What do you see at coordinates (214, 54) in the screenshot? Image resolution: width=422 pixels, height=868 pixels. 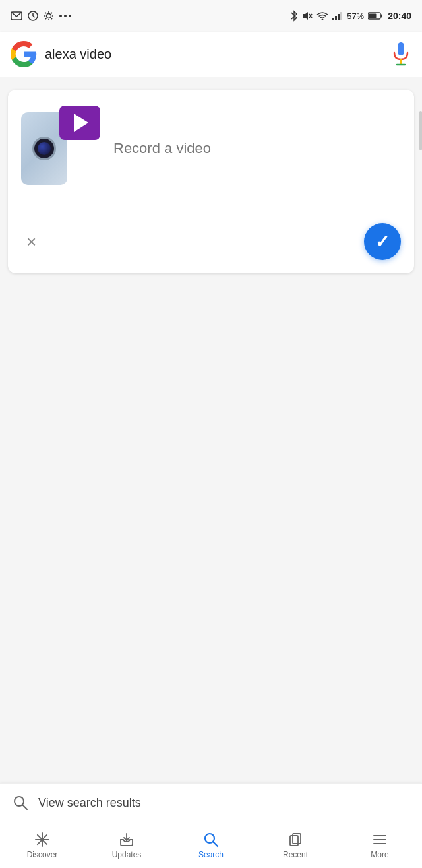 I see `search-input` at bounding box center [214, 54].